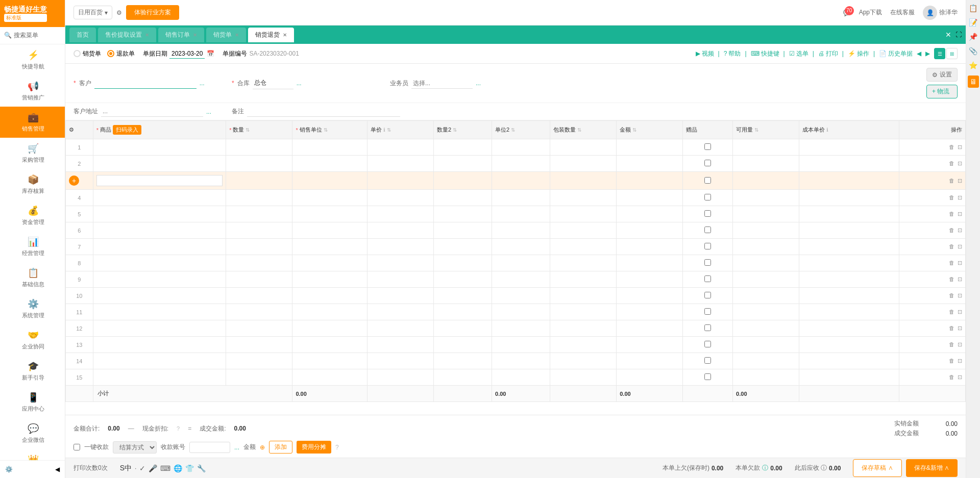  I want to click on right-panel-icon-3: 📌, so click(973, 37).